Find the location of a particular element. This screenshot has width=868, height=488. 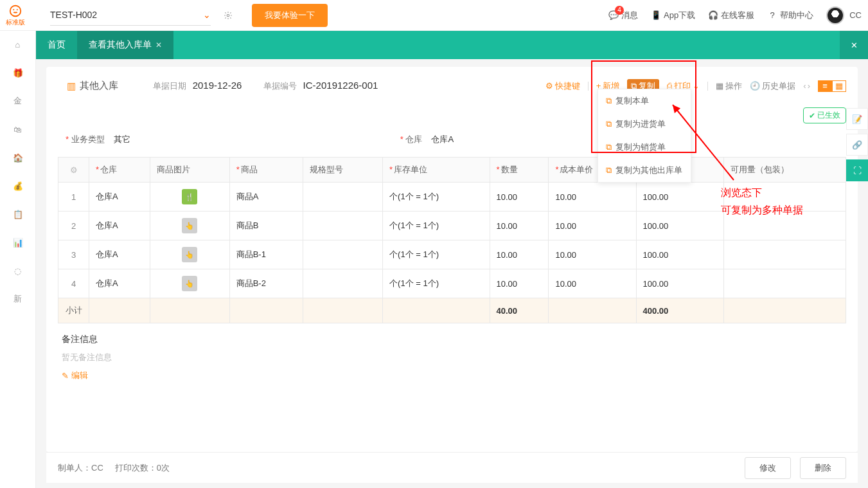

messages-link: 💬 4 消息 is located at coordinates (623, 15).